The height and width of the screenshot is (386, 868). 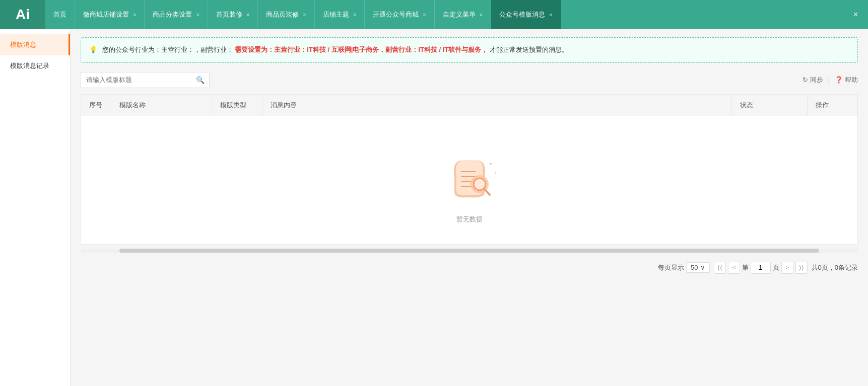 What do you see at coordinates (96, 105) in the screenshot?
I see `col-header-index: 序号` at bounding box center [96, 105].